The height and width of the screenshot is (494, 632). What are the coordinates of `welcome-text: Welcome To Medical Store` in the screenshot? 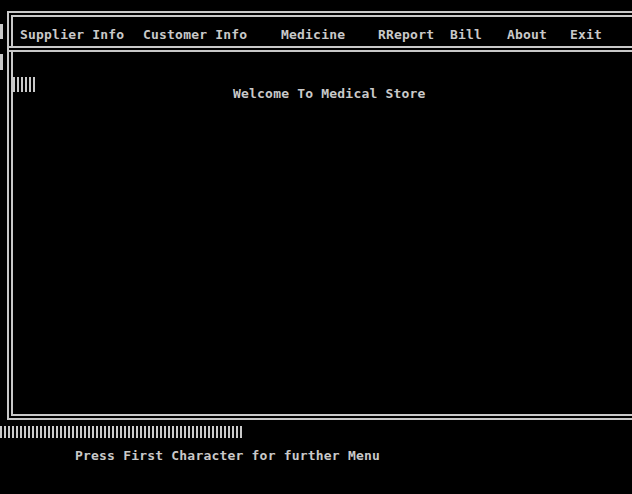 It's located at (330, 94).